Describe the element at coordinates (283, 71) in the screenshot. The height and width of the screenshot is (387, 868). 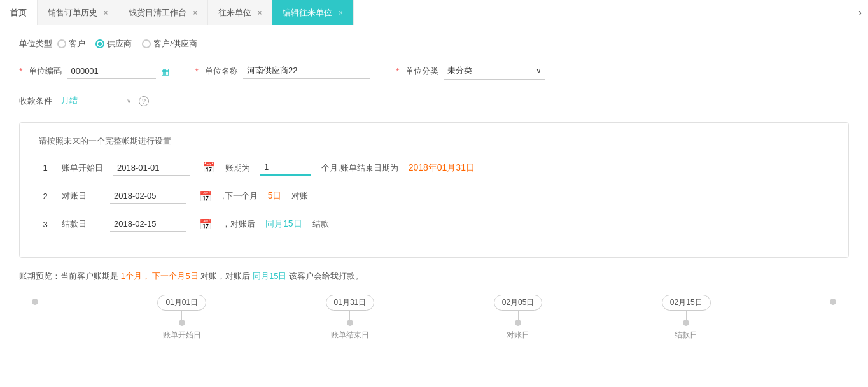
I see `unit-name-group: * 单位名称` at that location.